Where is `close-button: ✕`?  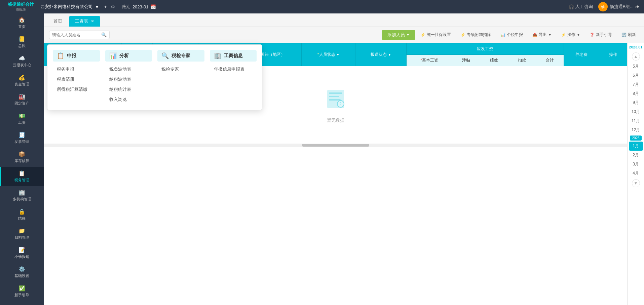 close-button: ✕ is located at coordinates (629, 6).